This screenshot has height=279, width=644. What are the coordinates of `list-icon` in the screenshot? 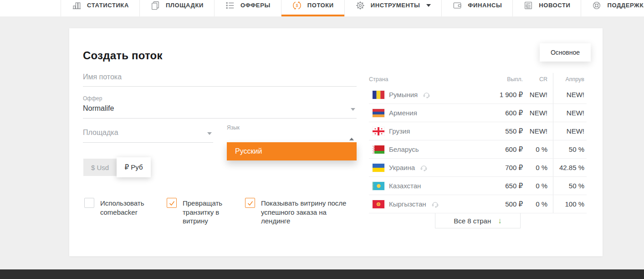 It's located at (230, 5).